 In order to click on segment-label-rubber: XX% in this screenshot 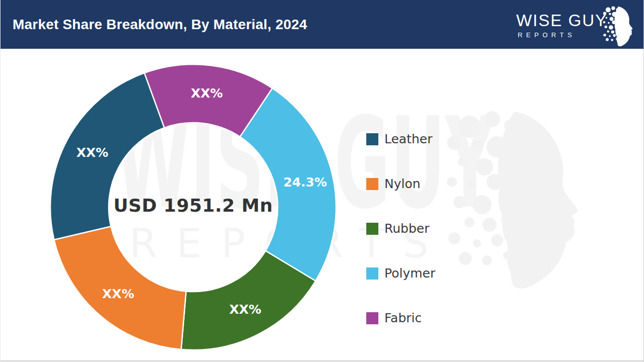, I will do `click(246, 310)`.